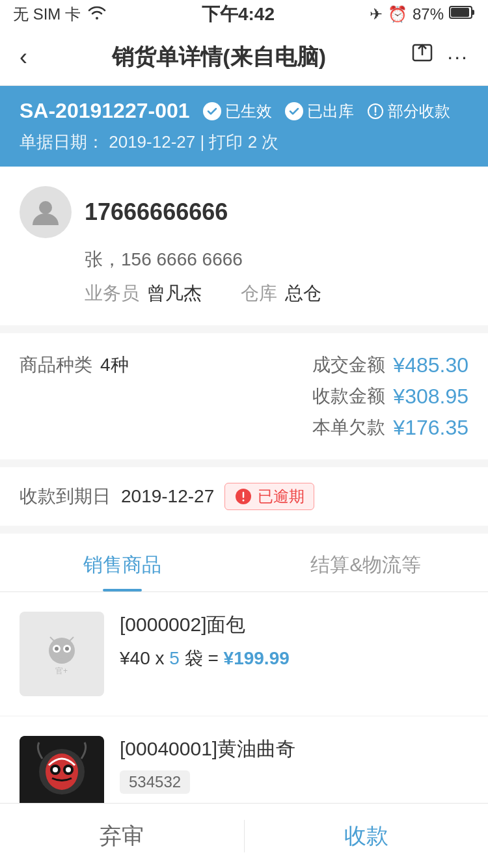 The image size is (488, 868). What do you see at coordinates (431, 397) in the screenshot?
I see `received-value: ¥308.95` at bounding box center [431, 397].